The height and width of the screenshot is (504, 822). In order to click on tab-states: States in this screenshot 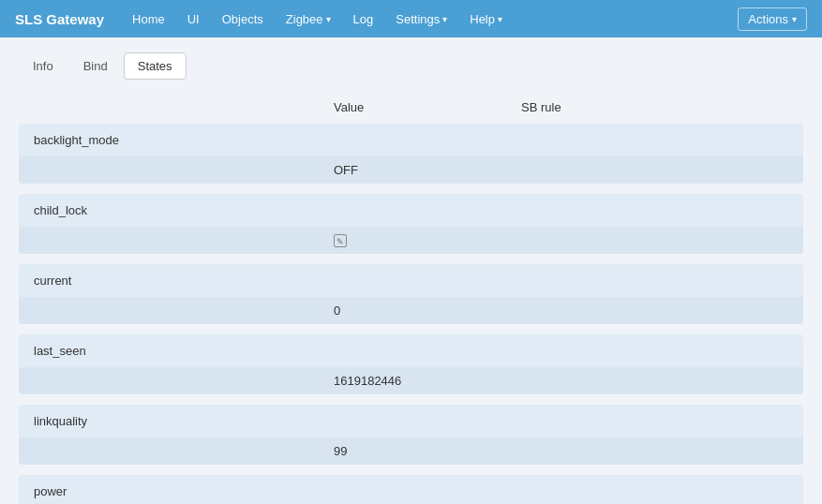, I will do `click(156, 66)`.